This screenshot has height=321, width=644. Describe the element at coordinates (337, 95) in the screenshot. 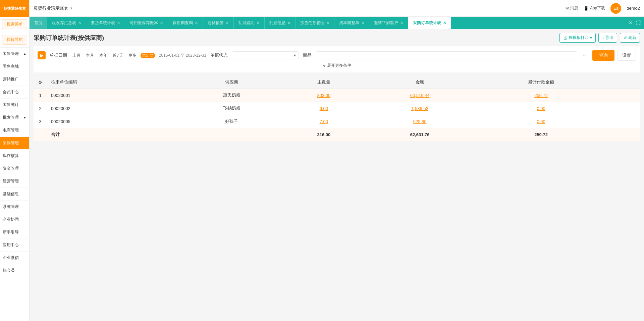

I see `table-row: 1 00020001 惠氏奶粉 303.00 60,519.44 259.72` at that location.